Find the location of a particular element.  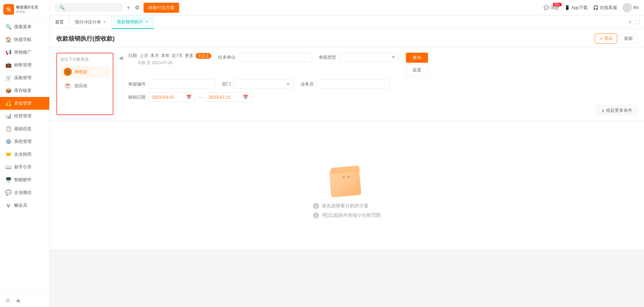

salesperson-input: ··· is located at coordinates (353, 84).